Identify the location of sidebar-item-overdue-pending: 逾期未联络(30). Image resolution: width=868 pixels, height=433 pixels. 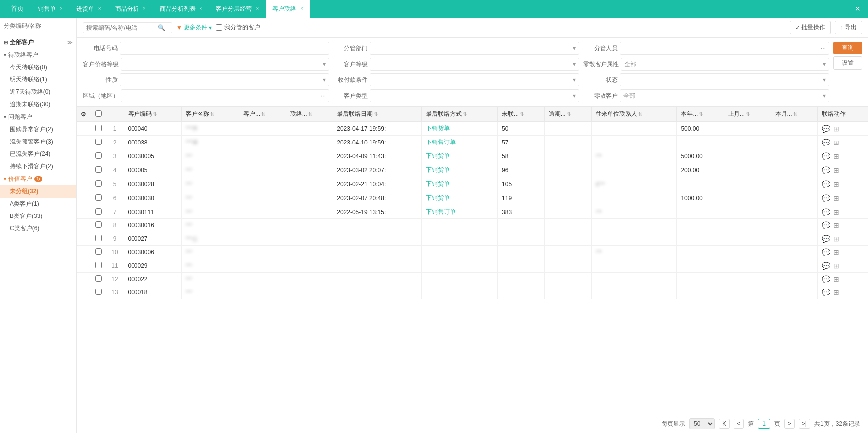
(38, 104).